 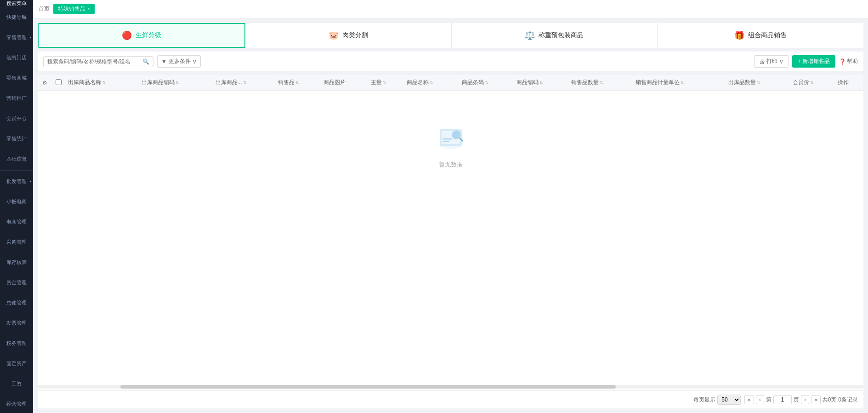 What do you see at coordinates (601, 83) in the screenshot?
I see `th-sales-qty: 销售品数量⇅` at bounding box center [601, 83].